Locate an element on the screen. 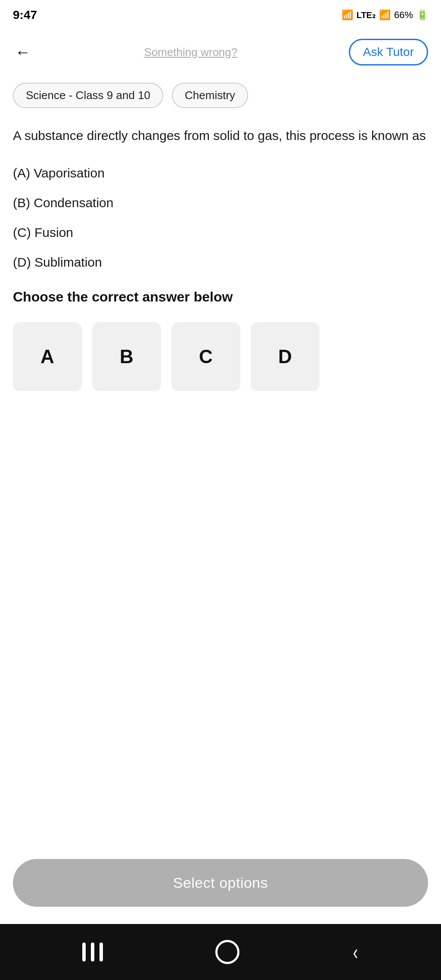  status-bar: 9:47 📶 LTE₂ 📶 66% 🔋 is located at coordinates (220, 15).